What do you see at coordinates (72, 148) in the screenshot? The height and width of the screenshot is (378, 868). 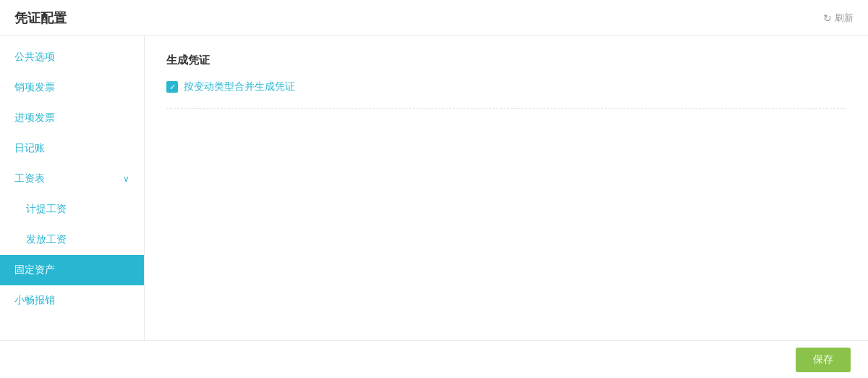 I see `sidebar-item-journal: 日记账` at bounding box center [72, 148].